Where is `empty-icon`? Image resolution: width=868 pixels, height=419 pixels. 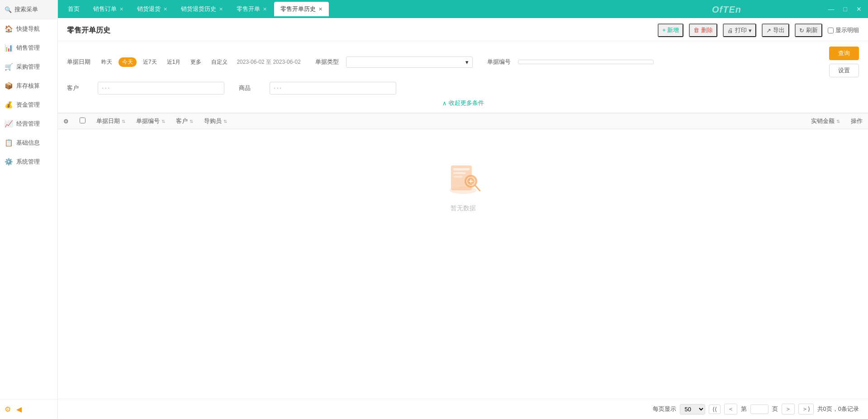
empty-icon is located at coordinates (463, 177).